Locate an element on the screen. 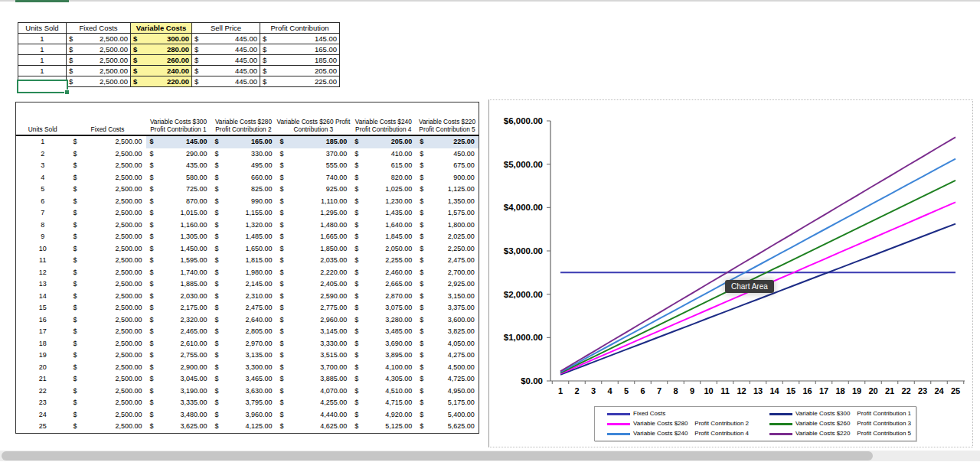 The image size is (980, 462). results-col-header: Variable Costs $300Profit Contribution 1 is located at coordinates (179, 119).